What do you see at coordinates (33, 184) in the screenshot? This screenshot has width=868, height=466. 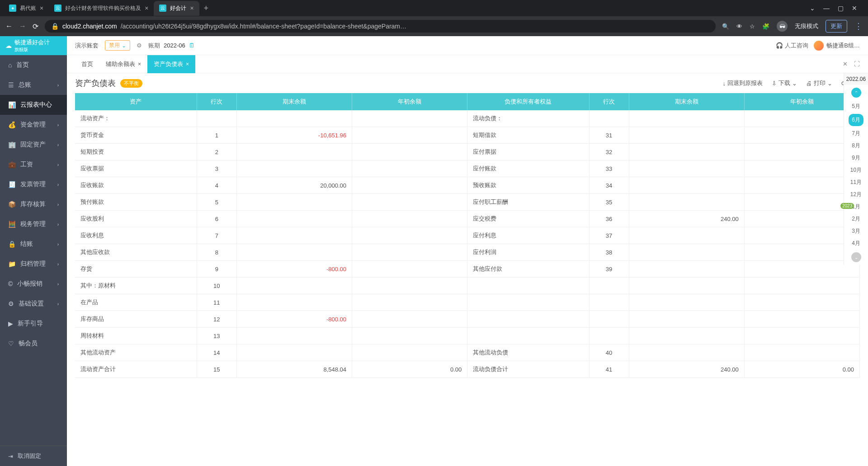 I see `sidebar-item-invoice: 🧾 发票管理 ›` at bounding box center [33, 184].